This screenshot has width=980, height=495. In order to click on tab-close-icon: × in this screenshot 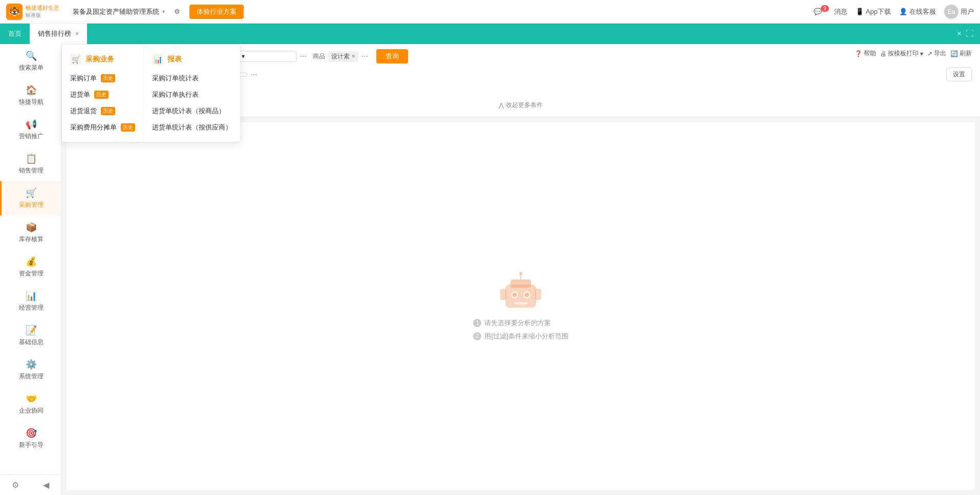, I will do `click(77, 34)`.